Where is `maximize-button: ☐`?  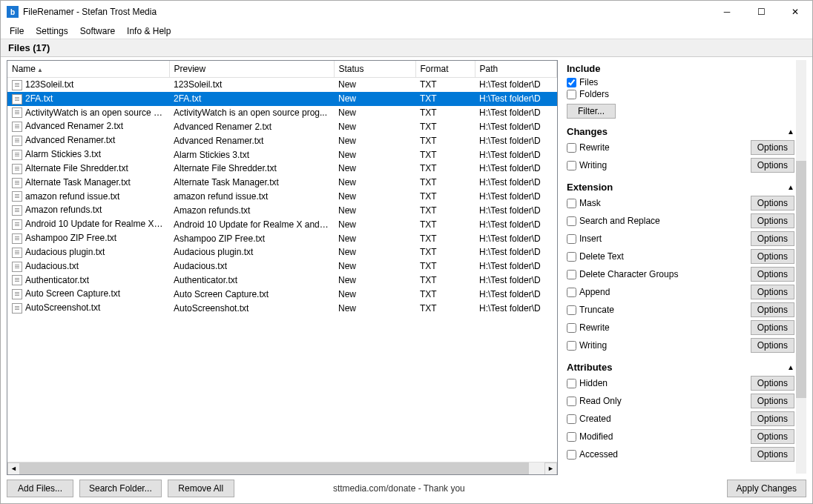 maximize-button: ☐ is located at coordinates (761, 12).